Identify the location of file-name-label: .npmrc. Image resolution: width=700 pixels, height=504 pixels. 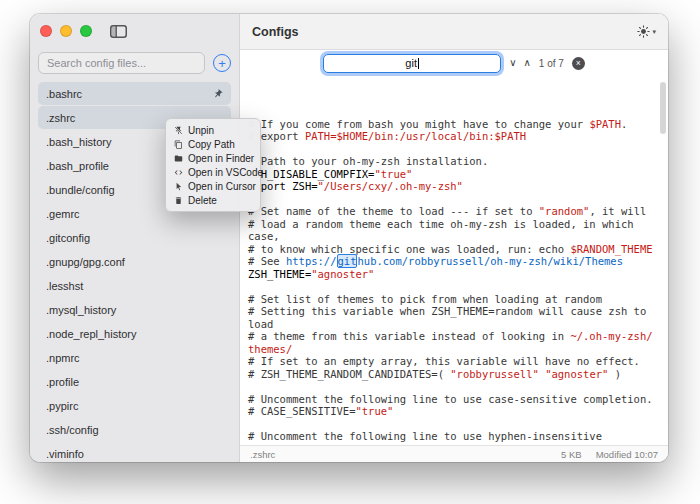
(63, 358).